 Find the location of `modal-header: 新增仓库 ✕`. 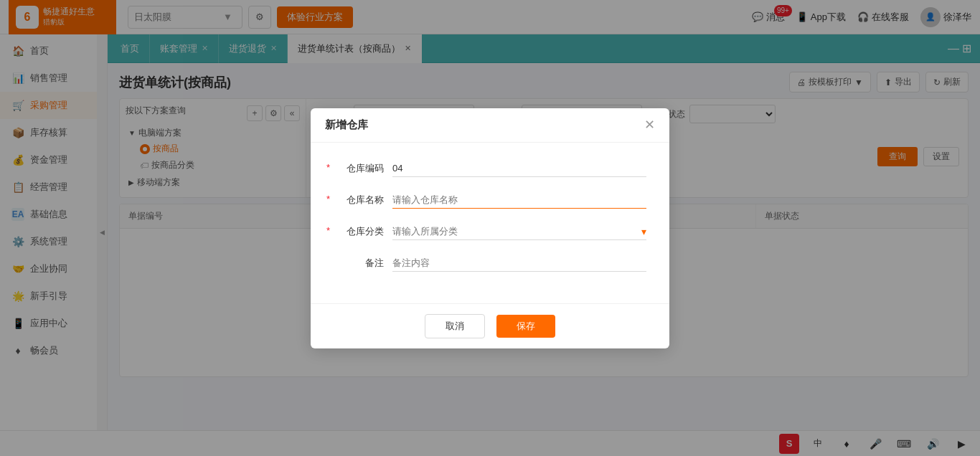

modal-header: 新增仓库 ✕ is located at coordinates (490, 125).